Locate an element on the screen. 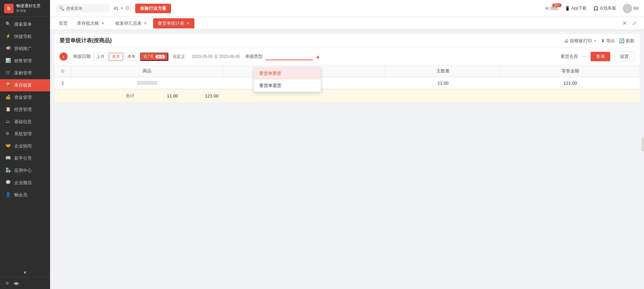 The image size is (644, 289). sidebar-item-enterprise: 🤝 企业协同 is located at coordinates (25, 146).